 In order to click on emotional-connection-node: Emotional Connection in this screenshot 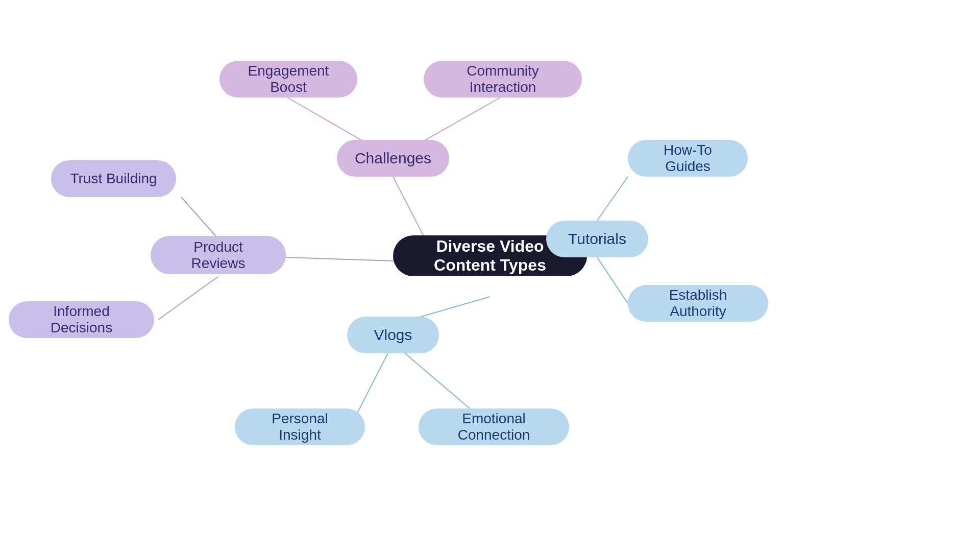, I will do `click(494, 427)`.